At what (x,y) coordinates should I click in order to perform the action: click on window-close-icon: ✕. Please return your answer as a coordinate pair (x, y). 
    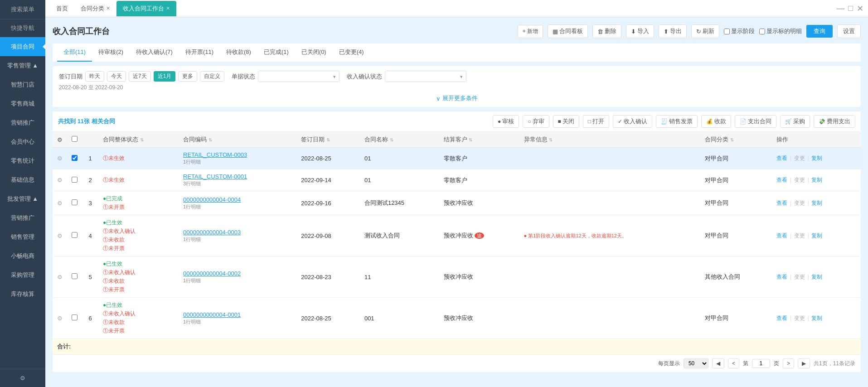
    Looking at the image, I should click on (860, 9).